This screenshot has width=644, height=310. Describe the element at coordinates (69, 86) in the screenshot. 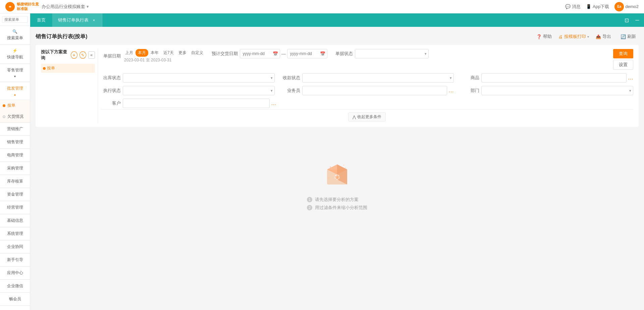

I see `filter-scheme-panel: 按以下方案查询 + ✎ « 按单` at that location.